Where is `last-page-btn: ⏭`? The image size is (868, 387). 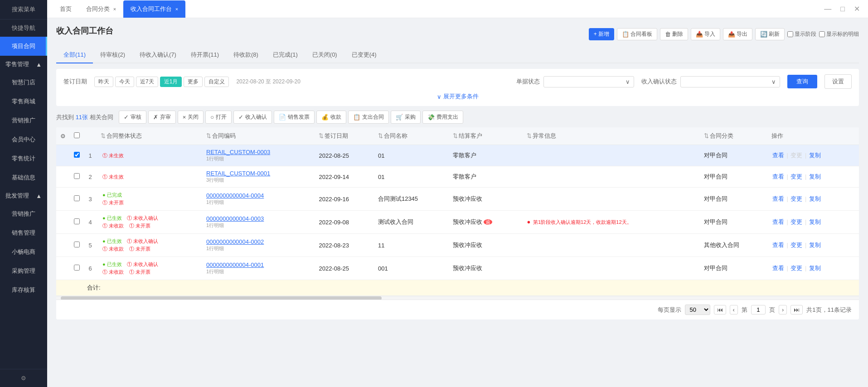
last-page-btn: ⏭ is located at coordinates (797, 310).